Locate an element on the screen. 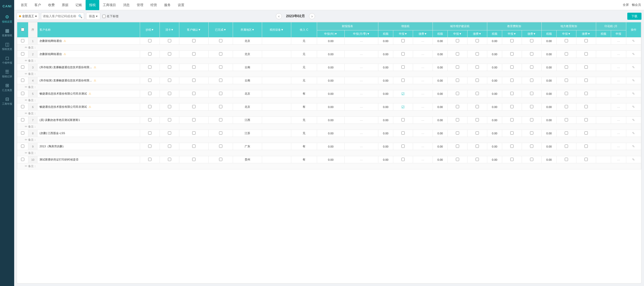  sidebar-item-huizong: ⊞ 汇总免责 is located at coordinates (7, 87).